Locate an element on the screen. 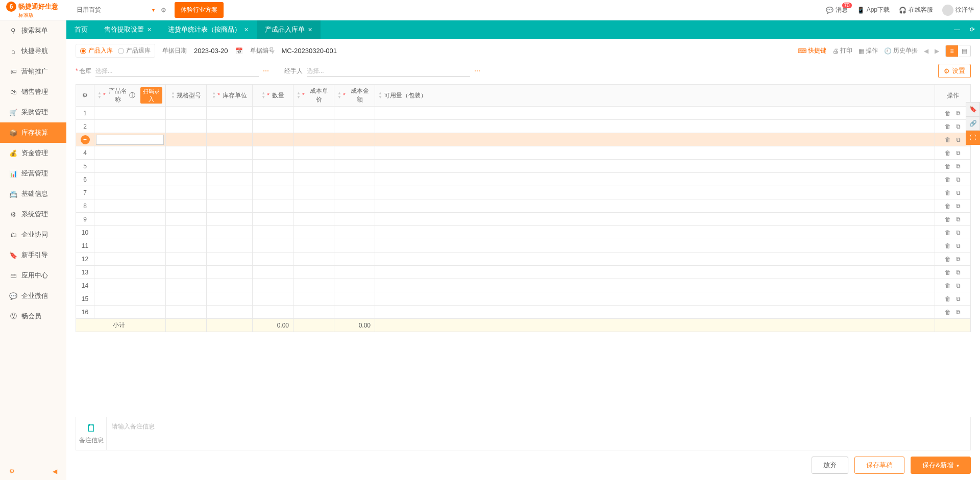  sidebar-item-12: 🗃应用中心 is located at coordinates (33, 275).